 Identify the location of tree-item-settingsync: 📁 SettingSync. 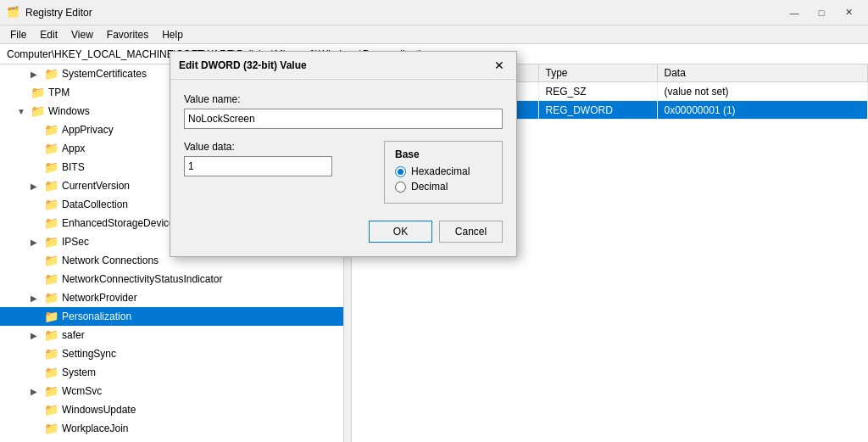
(175, 354).